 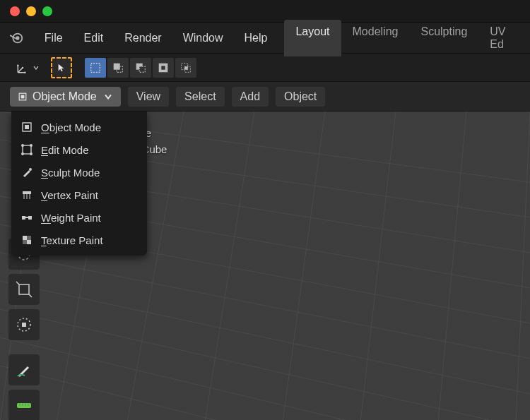 What do you see at coordinates (250, 97) in the screenshot?
I see `menu-add: Add` at bounding box center [250, 97].